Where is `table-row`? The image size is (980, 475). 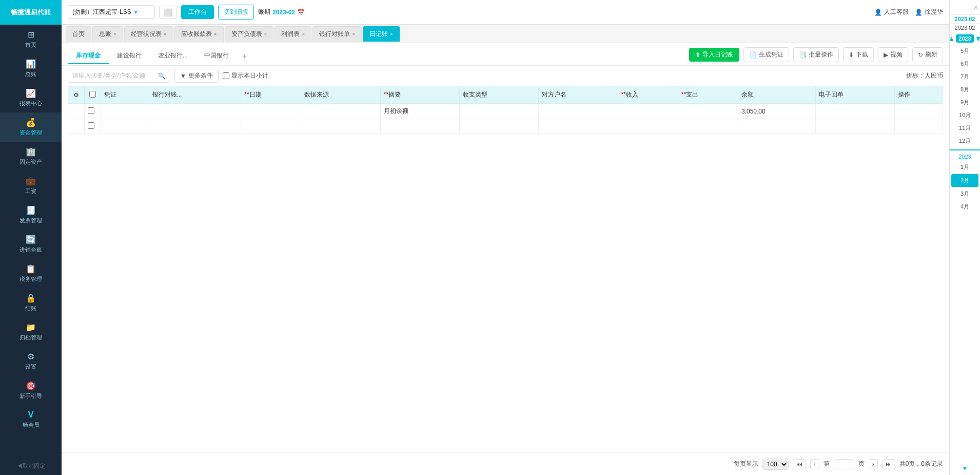
table-row is located at coordinates (506, 126).